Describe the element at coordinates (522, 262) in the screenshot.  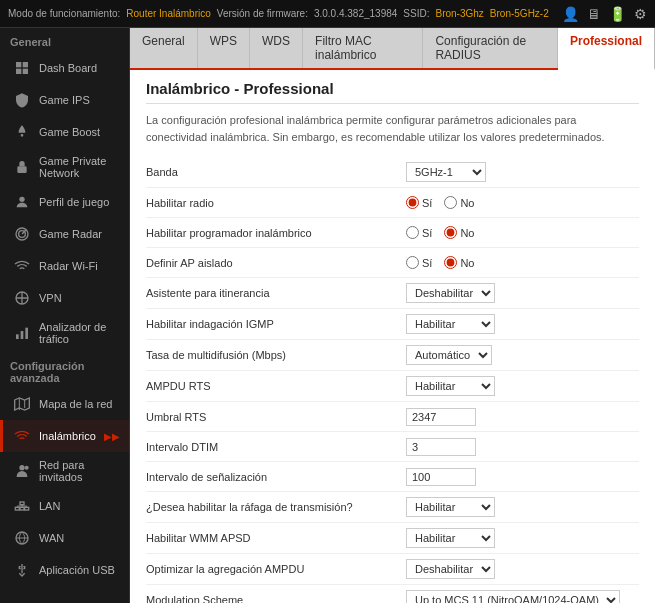
I see `radio-group-3: SíNo` at that location.